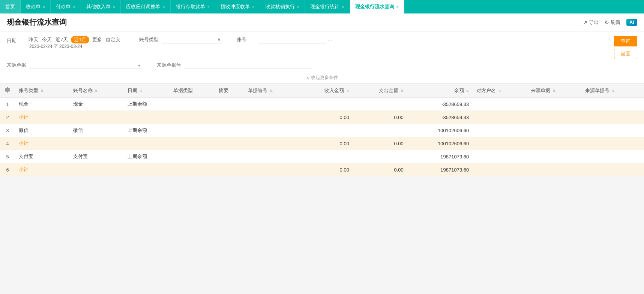 This screenshot has height=294, width=644. I want to click on col-source-doc: 来源单据 ⇅, so click(554, 91).